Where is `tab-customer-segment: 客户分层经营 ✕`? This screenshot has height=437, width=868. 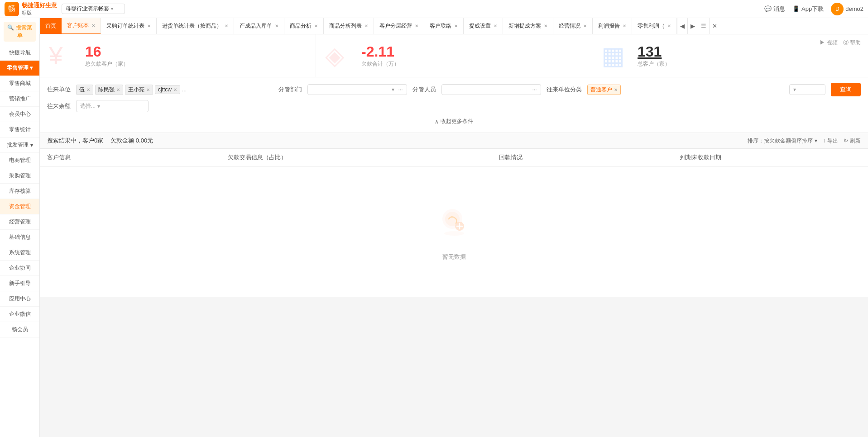
tab-customer-segment: 客户分层经营 ✕ is located at coordinates (399, 26).